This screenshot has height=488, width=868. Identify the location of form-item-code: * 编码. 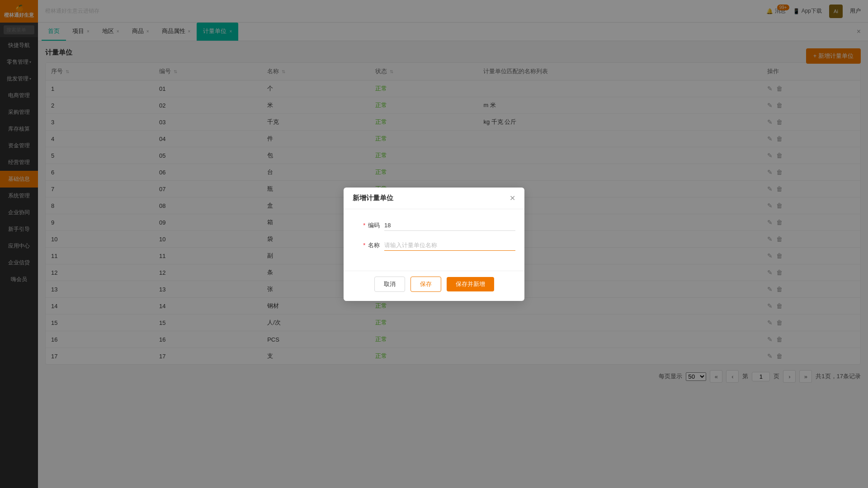
(434, 225).